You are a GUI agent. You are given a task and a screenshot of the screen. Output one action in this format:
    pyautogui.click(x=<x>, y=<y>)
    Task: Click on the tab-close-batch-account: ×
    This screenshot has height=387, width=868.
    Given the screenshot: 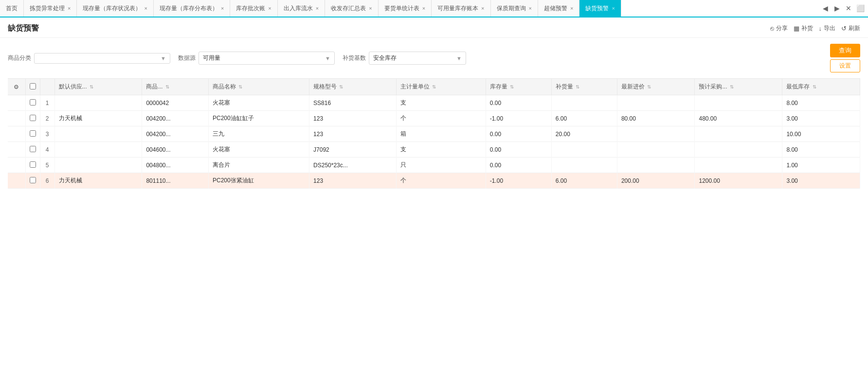 What is the action you would take?
    pyautogui.click(x=270, y=8)
    